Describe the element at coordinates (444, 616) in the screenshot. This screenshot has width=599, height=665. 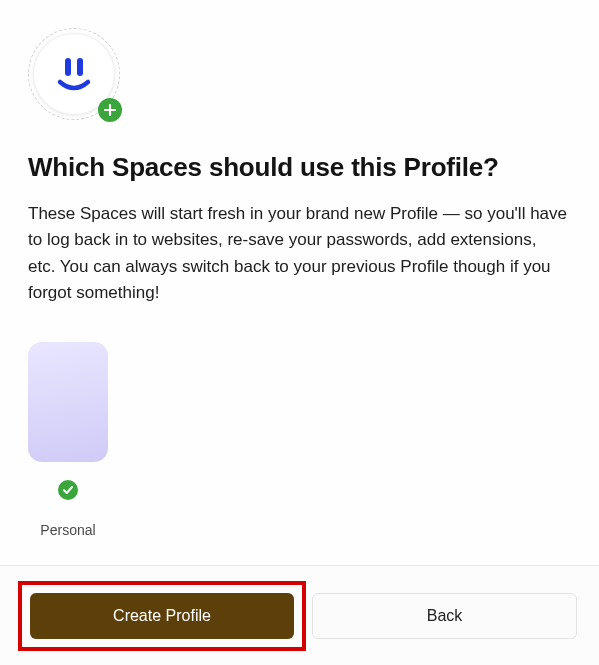
I see `back-button: Back` at that location.